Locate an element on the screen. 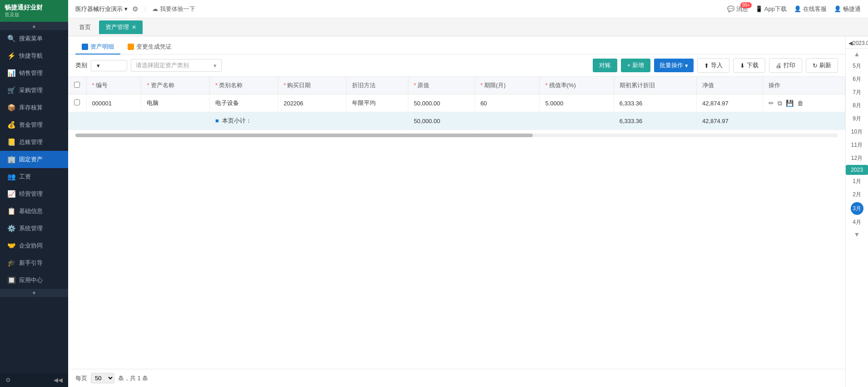 The width and height of the screenshot is (868, 387). refresh-button: ↻ 刷新 is located at coordinates (822, 65).